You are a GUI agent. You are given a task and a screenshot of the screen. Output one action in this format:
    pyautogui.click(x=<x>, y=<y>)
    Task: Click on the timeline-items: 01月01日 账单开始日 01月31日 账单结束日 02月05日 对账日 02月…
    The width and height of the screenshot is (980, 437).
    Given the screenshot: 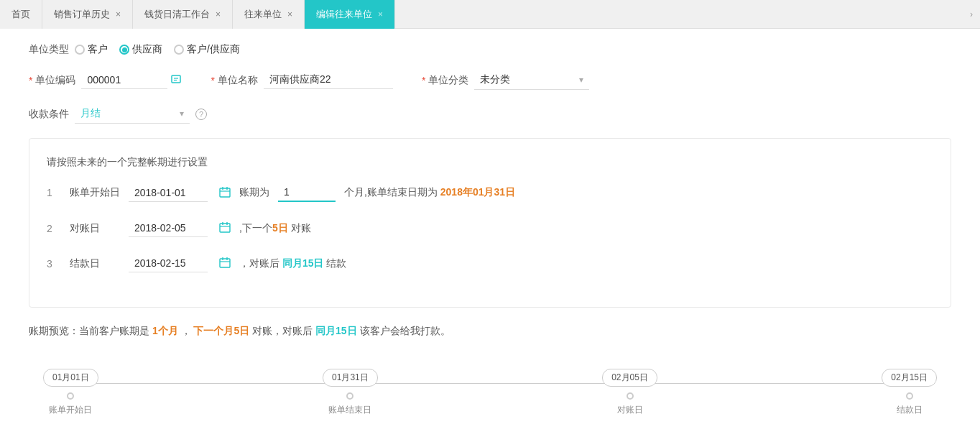 What is the action you would take?
    pyautogui.click(x=490, y=392)
    